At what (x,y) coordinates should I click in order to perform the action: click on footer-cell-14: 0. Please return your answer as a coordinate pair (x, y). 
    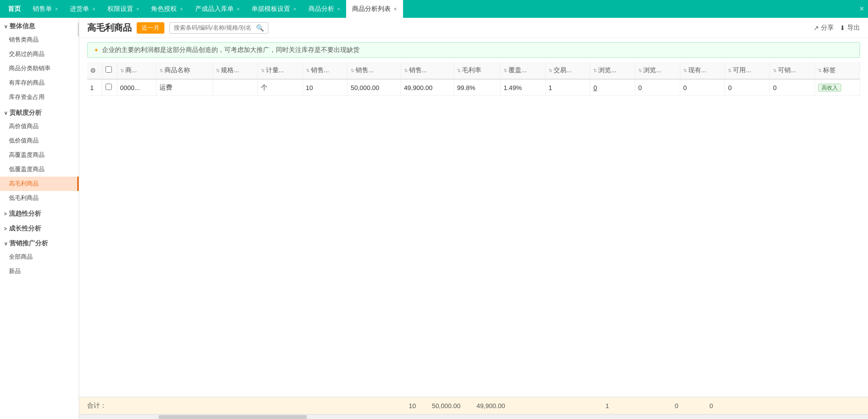
    Looking at the image, I should click on (699, 406).